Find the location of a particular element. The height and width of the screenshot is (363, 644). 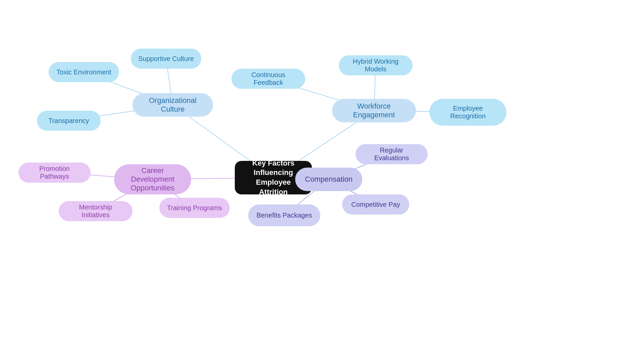

node-competitive: Competitive Pay is located at coordinates (376, 204).